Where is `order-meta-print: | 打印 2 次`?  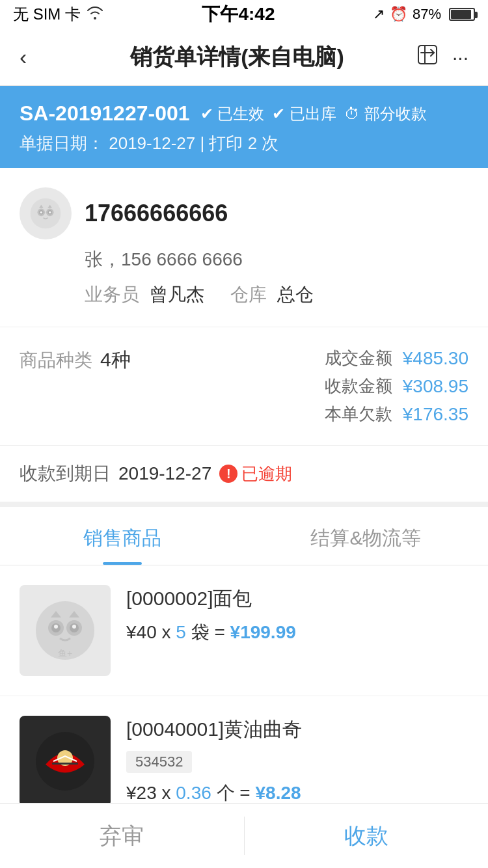
order-meta-print: | 打印 2 次 is located at coordinates (239, 143).